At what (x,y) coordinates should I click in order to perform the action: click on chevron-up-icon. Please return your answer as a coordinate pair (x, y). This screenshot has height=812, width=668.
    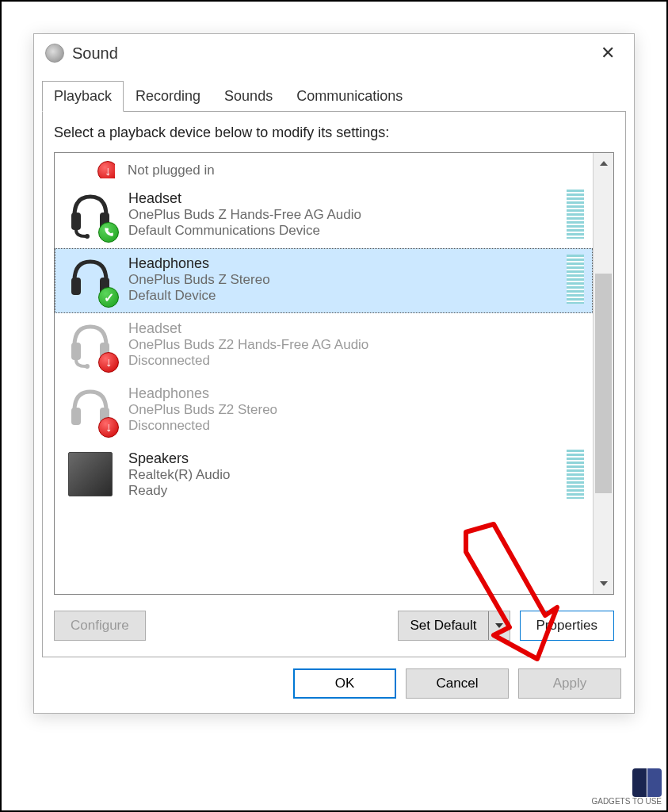
    Looking at the image, I should click on (604, 163).